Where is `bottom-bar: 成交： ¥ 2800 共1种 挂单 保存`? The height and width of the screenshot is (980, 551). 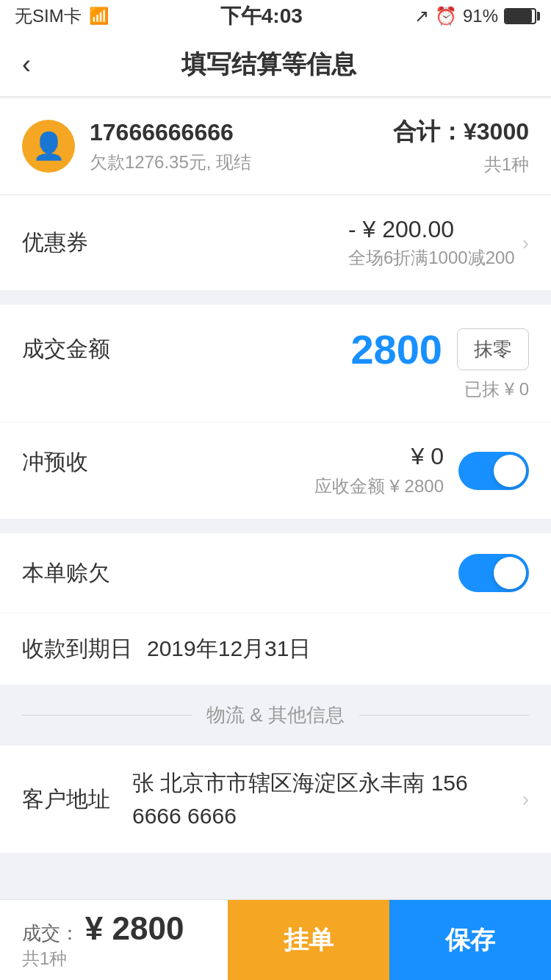 bottom-bar: 成交： ¥ 2800 共1种 挂单 保存 is located at coordinates (276, 940).